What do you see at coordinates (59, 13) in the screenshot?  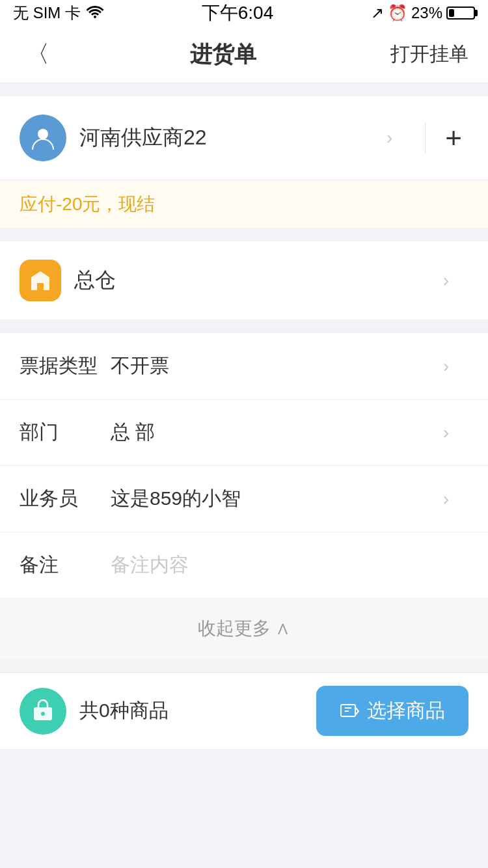 I see `status-left: 无 SIM 卡` at bounding box center [59, 13].